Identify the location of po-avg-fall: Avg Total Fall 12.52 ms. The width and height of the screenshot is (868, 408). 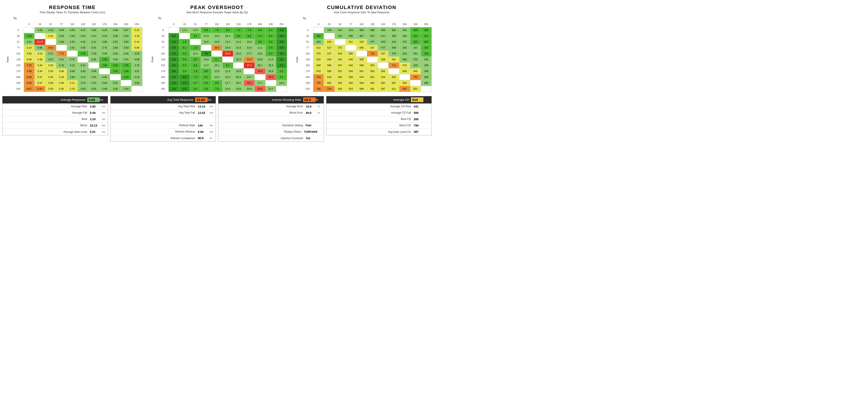
(163, 113).